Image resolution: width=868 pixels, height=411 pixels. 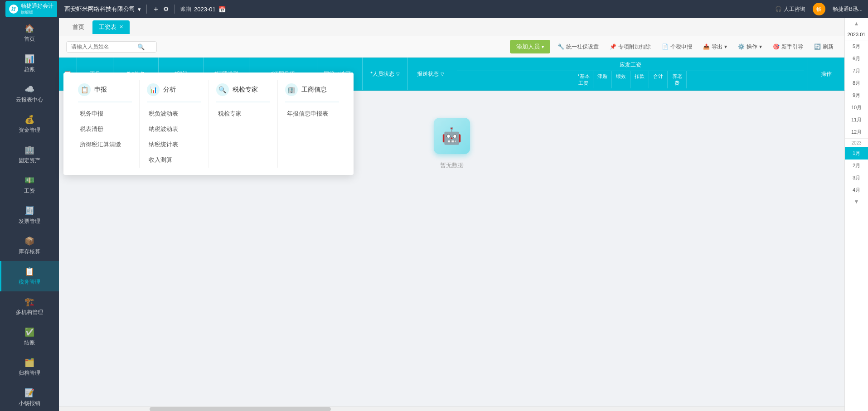 What do you see at coordinates (153, 90) in the screenshot?
I see `analysis-section-icon: 📊` at bounding box center [153, 90].